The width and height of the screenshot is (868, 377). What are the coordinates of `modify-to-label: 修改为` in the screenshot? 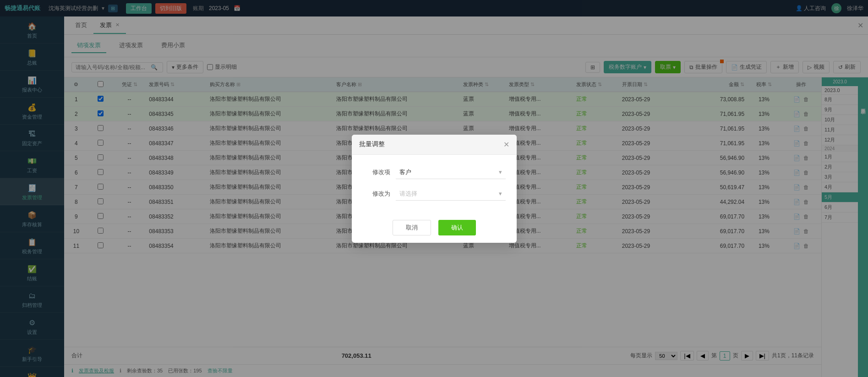 It's located at (377, 194).